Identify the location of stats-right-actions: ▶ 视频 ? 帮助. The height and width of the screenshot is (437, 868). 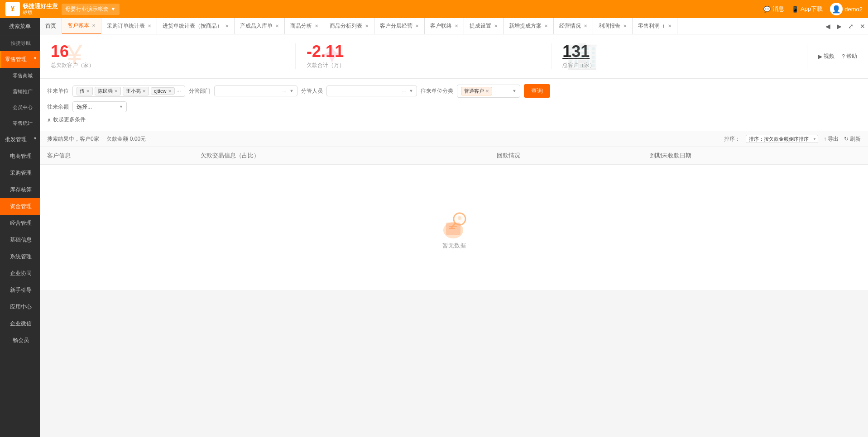
(838, 56).